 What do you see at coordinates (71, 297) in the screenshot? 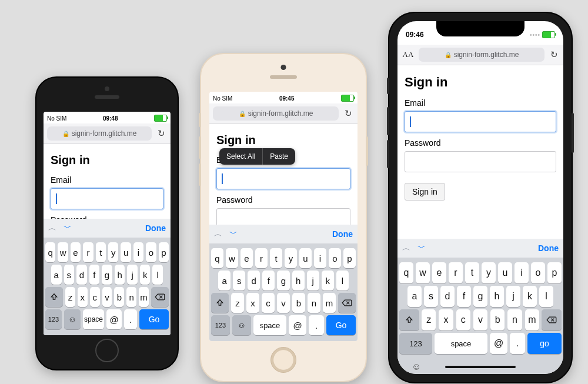
I see `key-z: z` at bounding box center [71, 297].